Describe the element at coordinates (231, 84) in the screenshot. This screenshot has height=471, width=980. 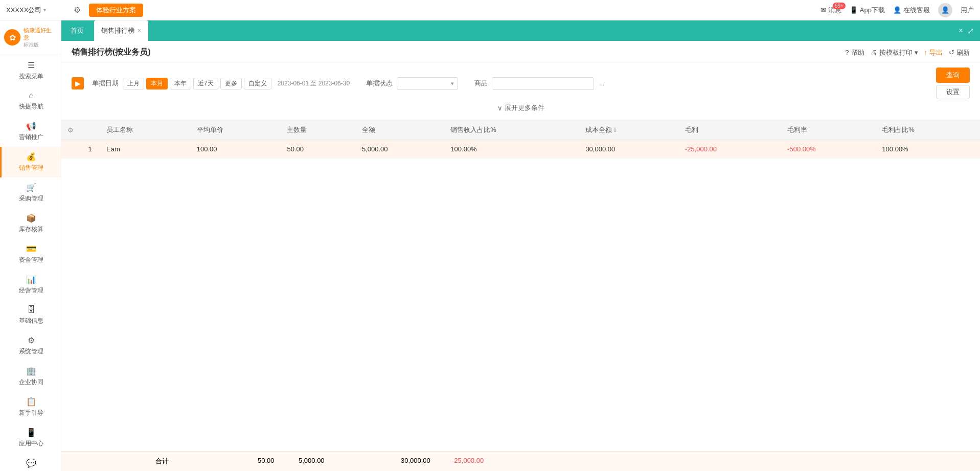
I see `date-btn-更多: 更多` at that location.